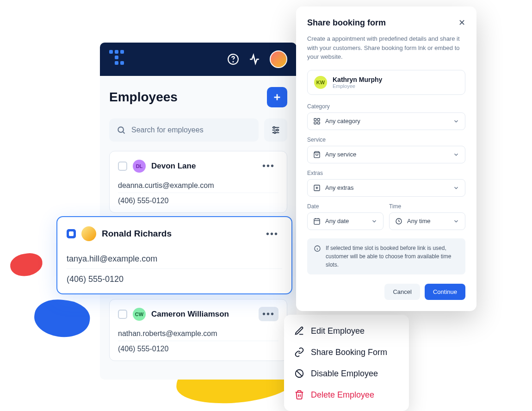 The width and height of the screenshot is (532, 411). Describe the element at coordinates (317, 188) in the screenshot. I see `plus-square-icon` at that location.